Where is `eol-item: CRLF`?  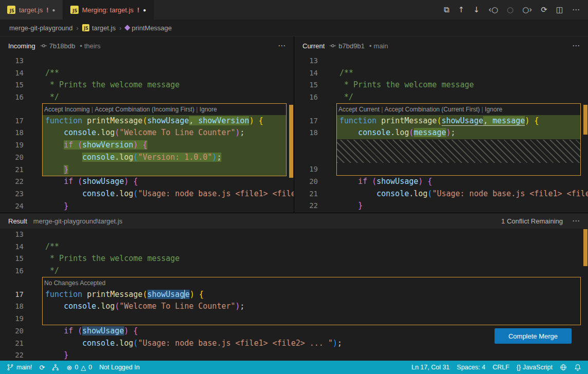 eol-item: CRLF is located at coordinates (501, 367).